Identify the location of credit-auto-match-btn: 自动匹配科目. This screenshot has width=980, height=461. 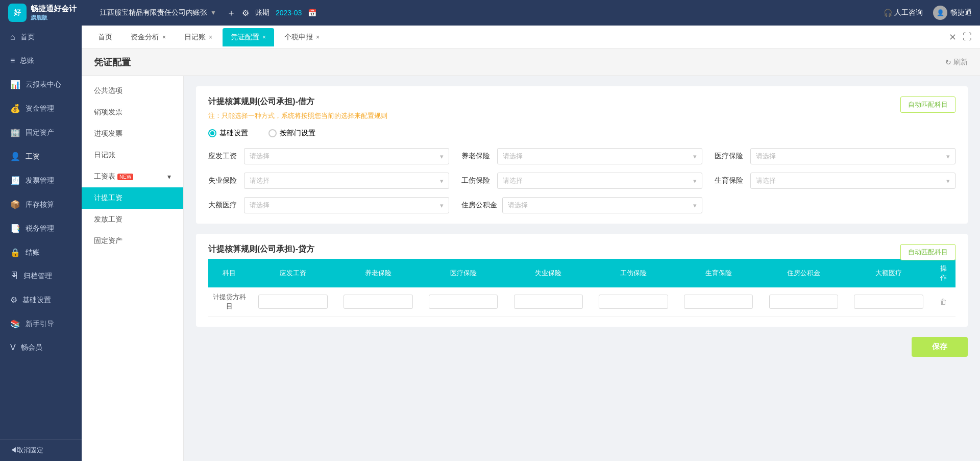
(928, 252).